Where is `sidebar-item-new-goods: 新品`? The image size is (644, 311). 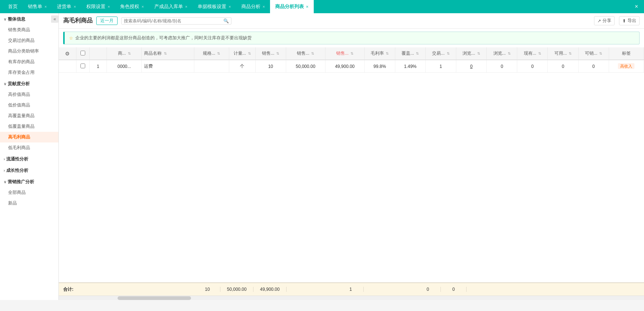 sidebar-item-new-goods: 新品 is located at coordinates (29, 203).